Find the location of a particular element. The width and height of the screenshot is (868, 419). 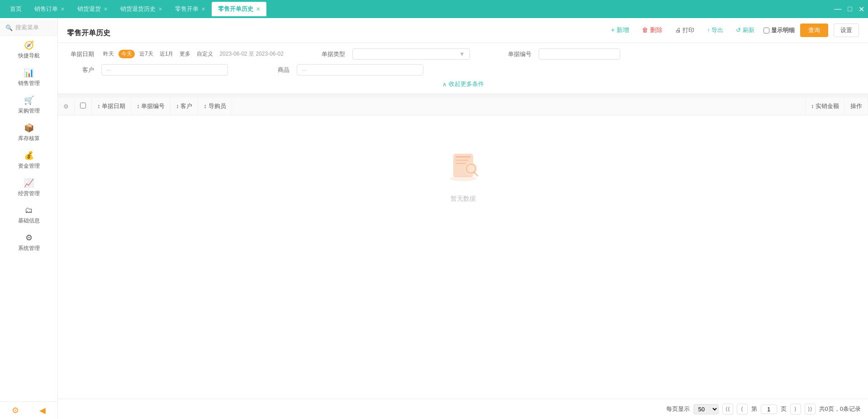

total-text: 共0页，0条记录 is located at coordinates (840, 409).